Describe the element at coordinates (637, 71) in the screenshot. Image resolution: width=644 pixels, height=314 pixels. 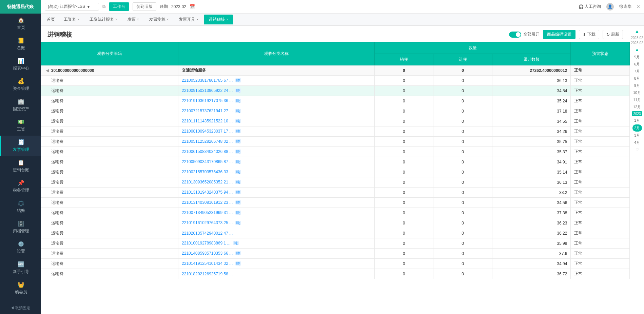
I see `month-7: 7月` at that location.